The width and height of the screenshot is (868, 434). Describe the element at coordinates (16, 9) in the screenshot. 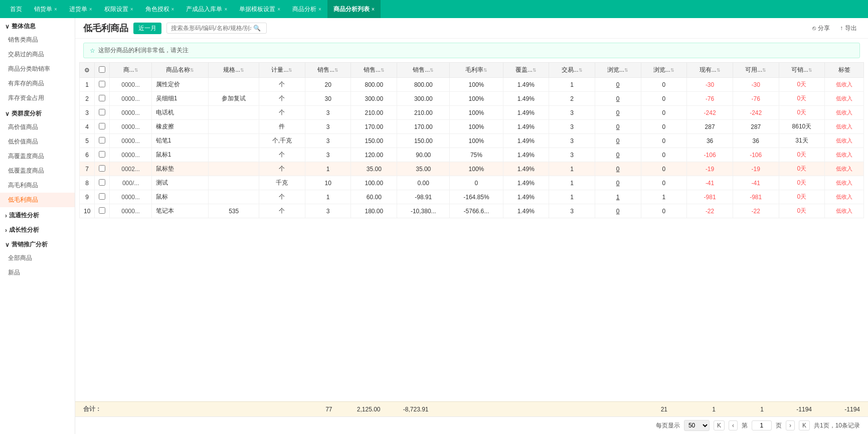

I see `nav-item-home: 首页` at that location.